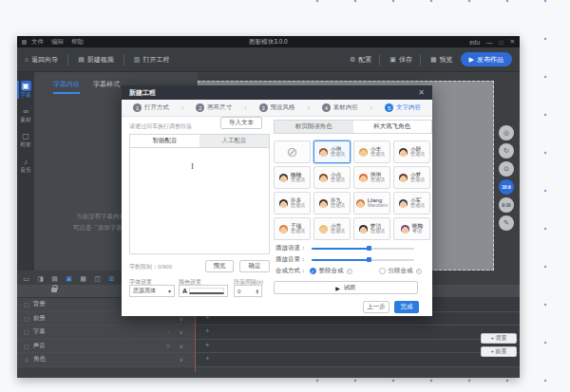 The height and width of the screenshot is (392, 570). I want to click on voice-card: 小琪普通话, so click(332, 152).